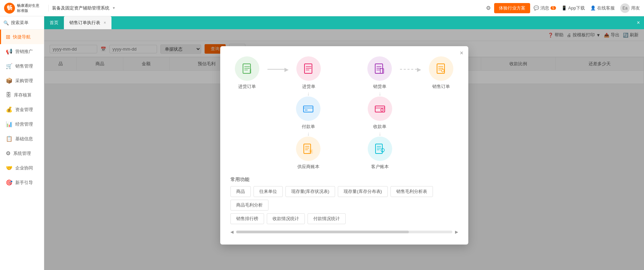  I want to click on flow-item-sales-bill: 销货单, so click(380, 73).